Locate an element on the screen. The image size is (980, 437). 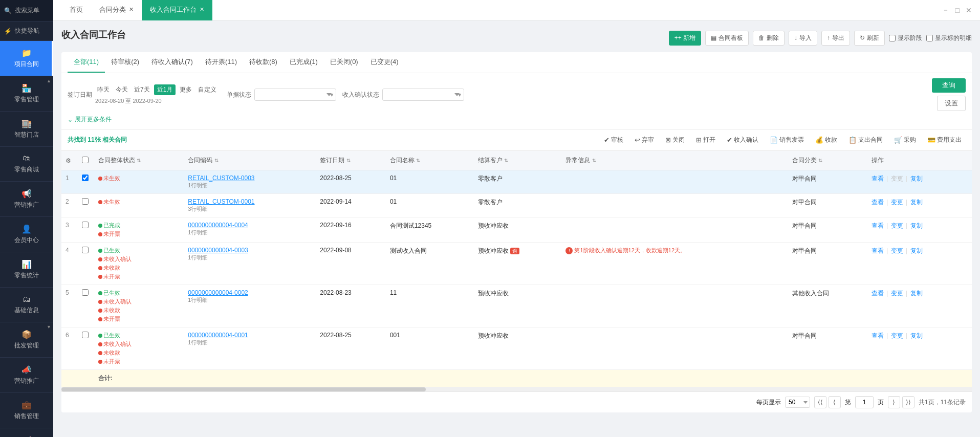
show-stages-checkbox is located at coordinates (892, 38).